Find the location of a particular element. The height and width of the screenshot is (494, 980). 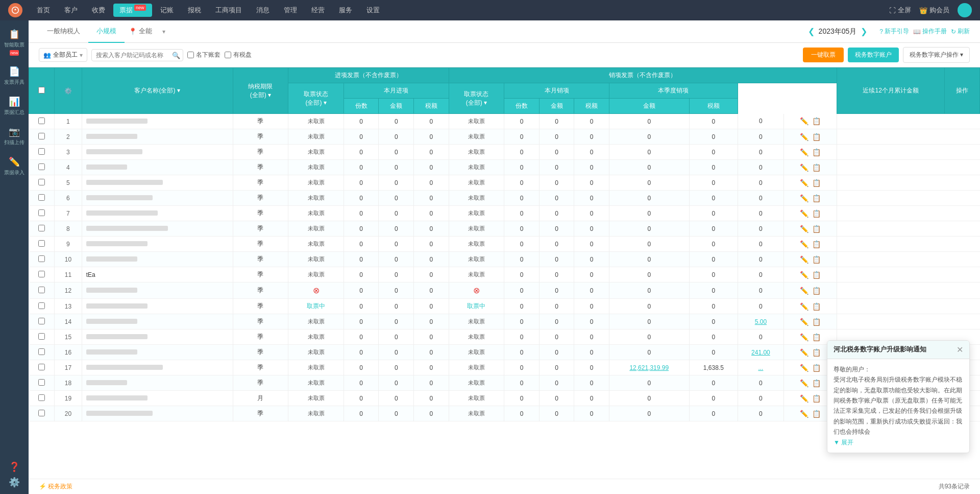

tab-all: 全能 is located at coordinates (150, 32).